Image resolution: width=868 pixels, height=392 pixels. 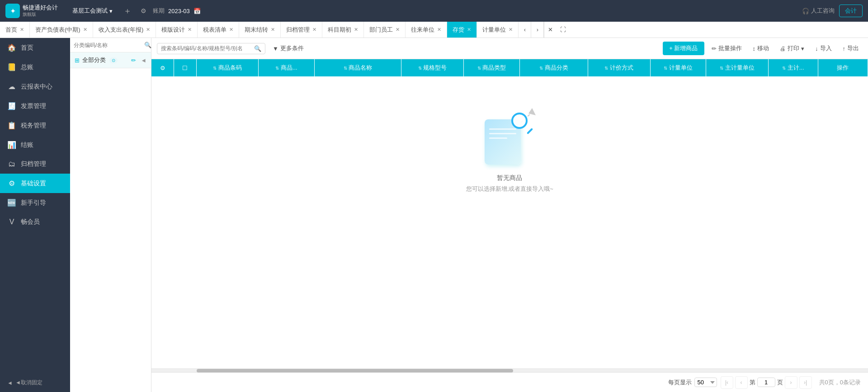 What do you see at coordinates (491, 68) in the screenshot?
I see `col-header-type: ⇅ 商品类型` at bounding box center [491, 68].